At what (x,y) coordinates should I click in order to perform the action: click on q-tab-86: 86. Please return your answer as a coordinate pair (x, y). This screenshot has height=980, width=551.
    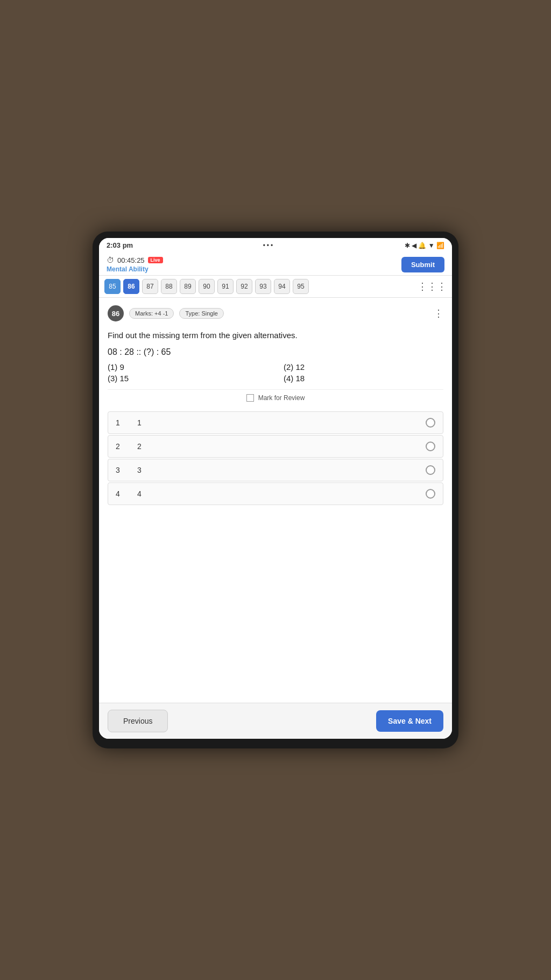
    Looking at the image, I should click on (131, 286).